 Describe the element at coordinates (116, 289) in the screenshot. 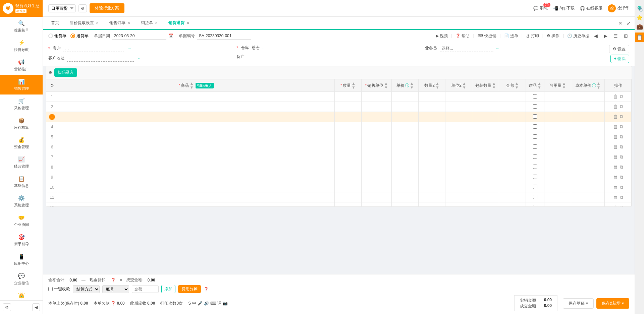

I see `account-select: 账号` at that location.